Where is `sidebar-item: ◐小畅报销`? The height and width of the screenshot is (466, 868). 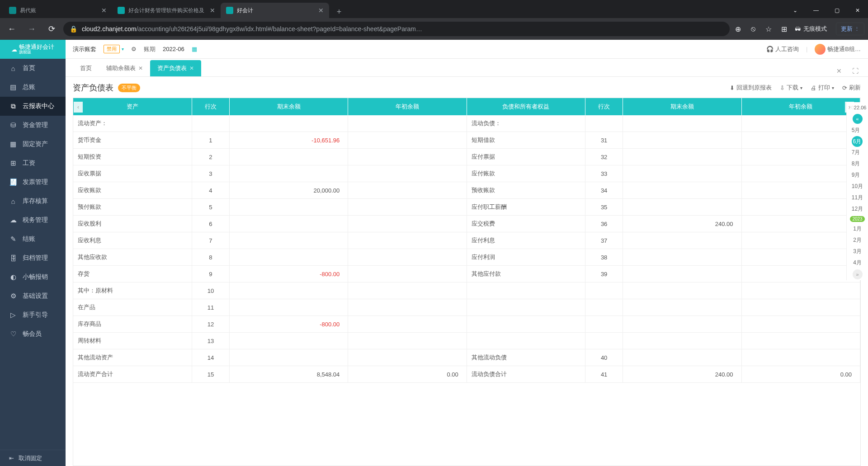
sidebar-item: ◐小畅报销 is located at coordinates (33, 277).